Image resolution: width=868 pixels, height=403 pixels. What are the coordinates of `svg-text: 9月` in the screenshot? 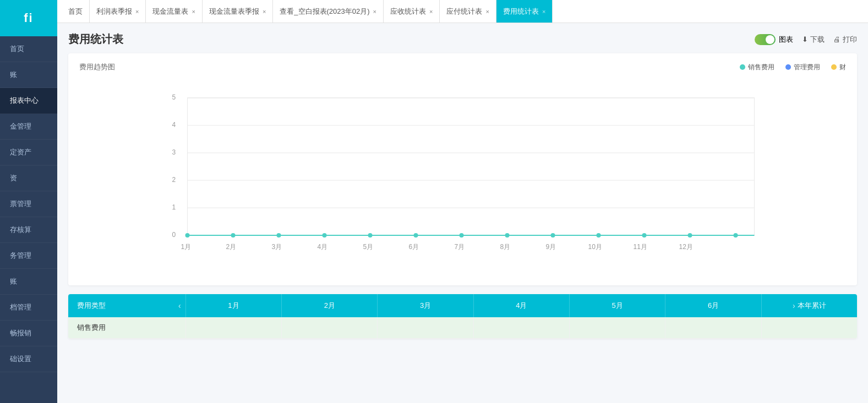 It's located at (552, 247).